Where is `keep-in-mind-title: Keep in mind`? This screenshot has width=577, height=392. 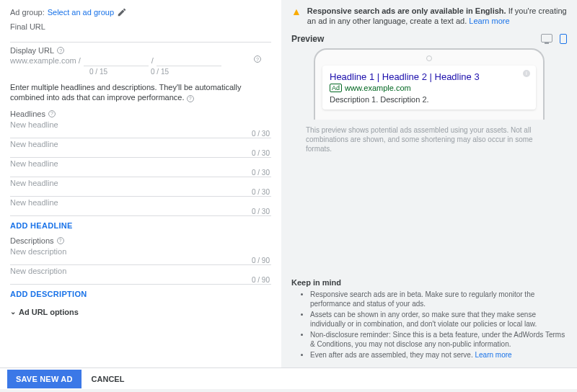
keep-in-mind-title: Keep in mind is located at coordinates (429, 282).